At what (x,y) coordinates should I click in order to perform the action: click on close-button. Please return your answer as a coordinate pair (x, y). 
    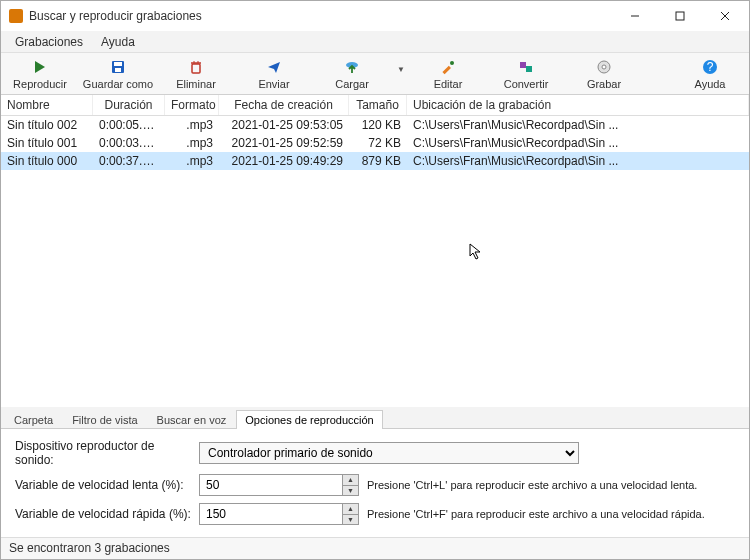
    Looking at the image, I should click on (724, 16).